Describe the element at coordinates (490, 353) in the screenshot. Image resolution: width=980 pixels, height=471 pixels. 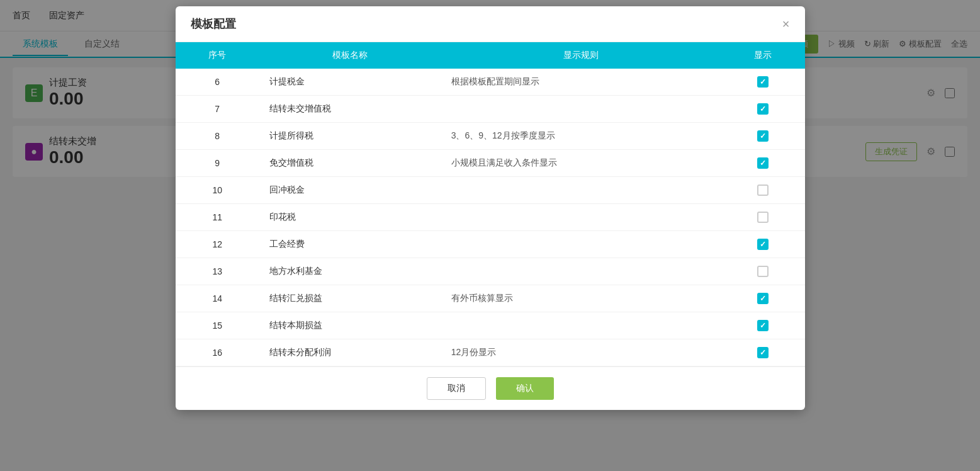
I see `table-row: 16结转未分配利润12月份显示` at that location.